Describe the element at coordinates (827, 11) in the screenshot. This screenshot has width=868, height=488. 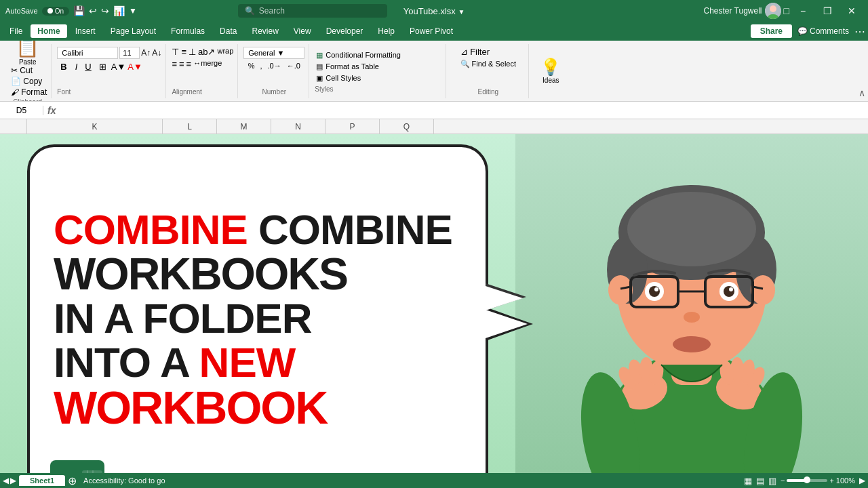
I see `restore-button: ❐` at that location.